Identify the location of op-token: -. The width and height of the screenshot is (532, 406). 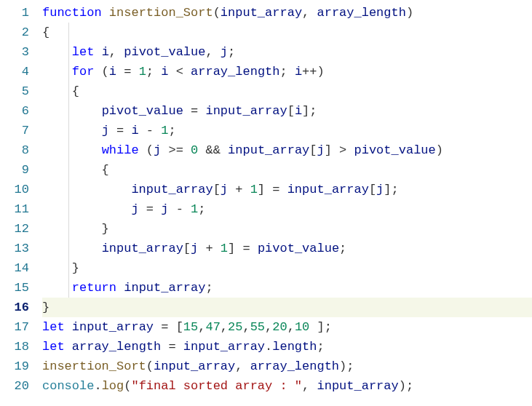
(179, 210).